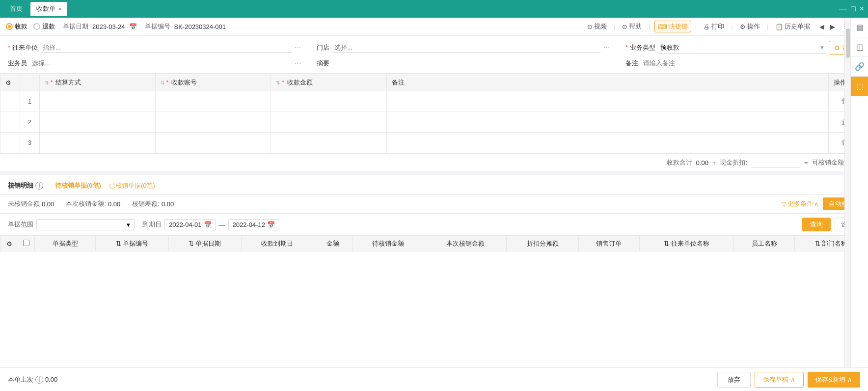 Image resolution: width=868 pixels, height=391 pixels. I want to click on row3-note, so click(608, 143).